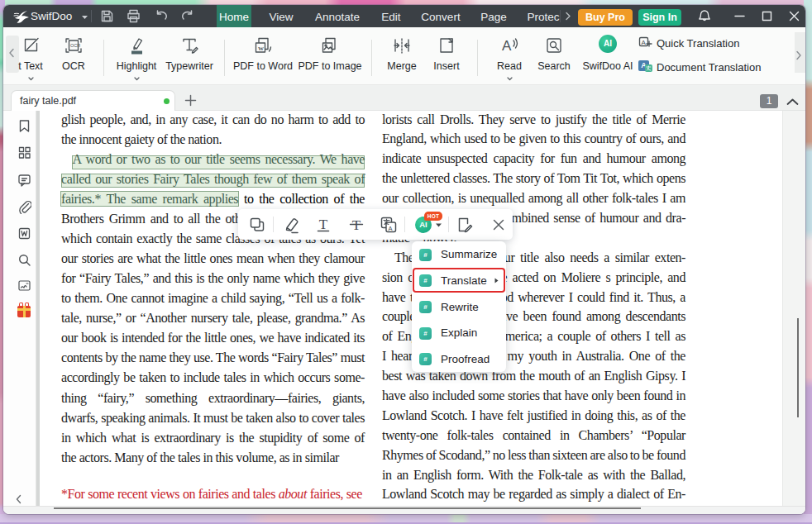 Image resolution: width=812 pixels, height=524 pixels. I want to click on svg-text: A, so click(390, 228).